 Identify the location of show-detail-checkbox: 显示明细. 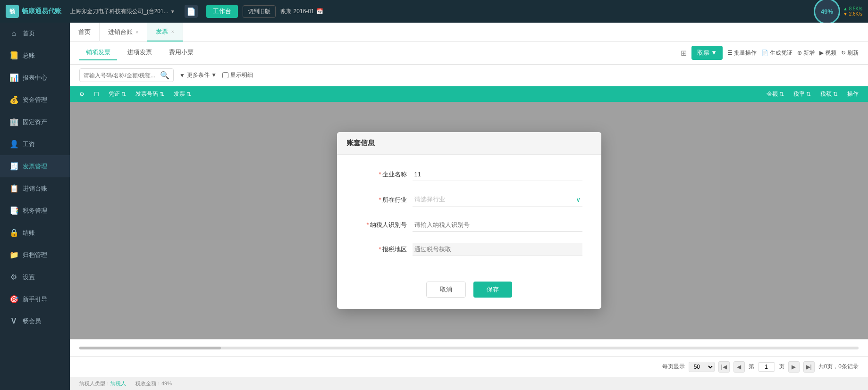
(238, 75).